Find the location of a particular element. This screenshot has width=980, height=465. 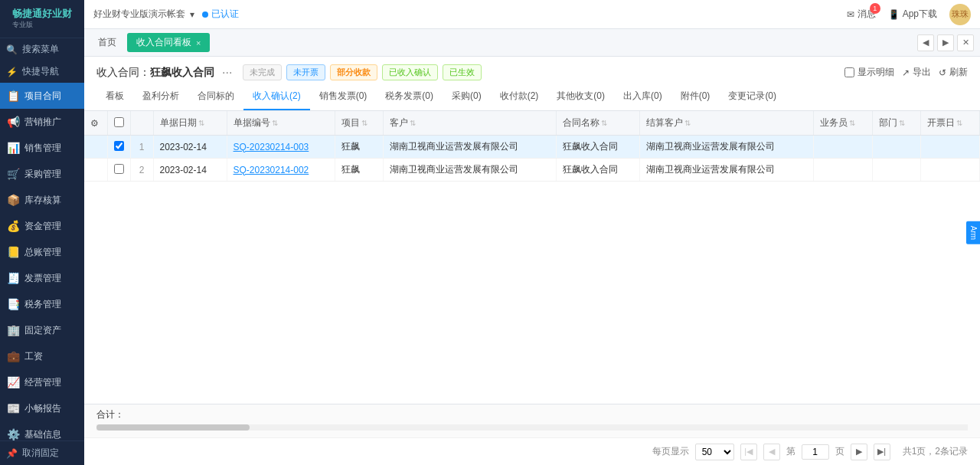

sidebar-item-inventory: 📦 库存核算 is located at coordinates (42, 200).